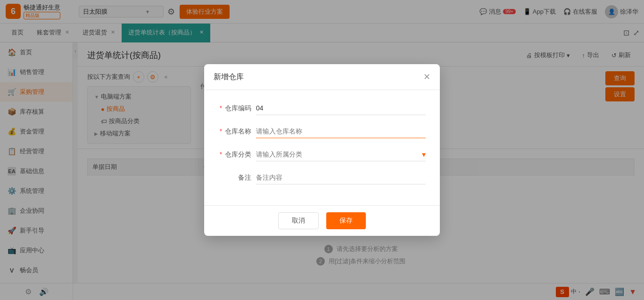 The image size is (644, 300). What do you see at coordinates (221, 154) in the screenshot?
I see `category-required-star: *` at bounding box center [221, 154].